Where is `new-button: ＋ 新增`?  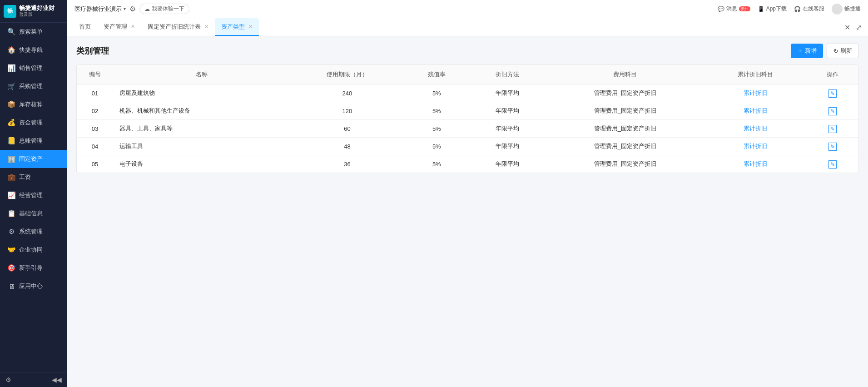
new-button: ＋ 新增 is located at coordinates (807, 51).